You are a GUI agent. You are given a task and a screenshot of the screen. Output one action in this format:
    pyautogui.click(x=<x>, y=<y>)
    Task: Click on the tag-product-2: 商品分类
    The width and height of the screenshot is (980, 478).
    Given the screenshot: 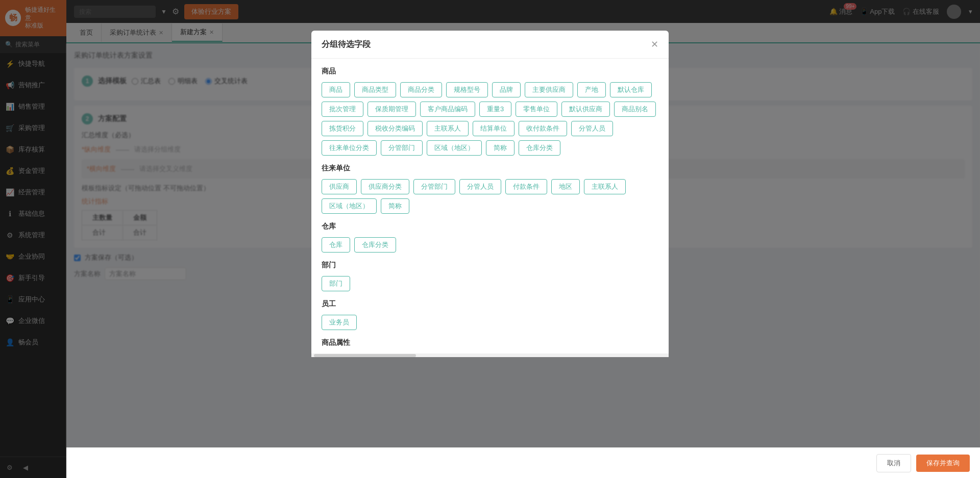 What is the action you would take?
    pyautogui.click(x=421, y=90)
    